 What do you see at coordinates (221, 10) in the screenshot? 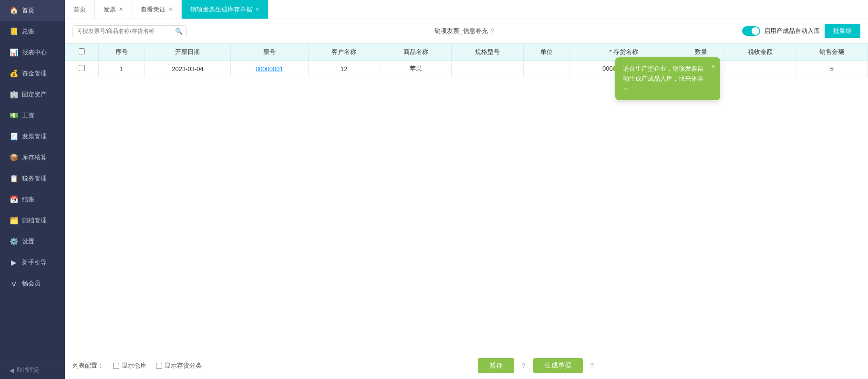
I see `tab-label-main: 销项发票生成库存单据` at bounding box center [221, 10].